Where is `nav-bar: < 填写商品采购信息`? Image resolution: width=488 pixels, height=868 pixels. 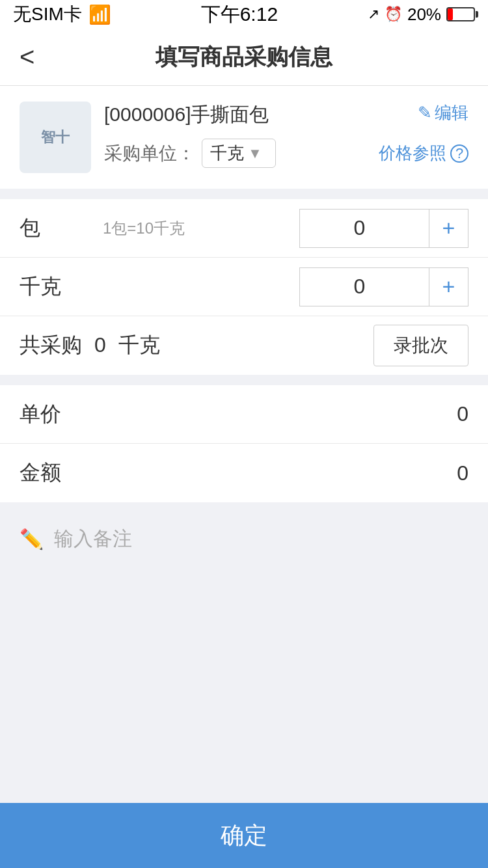 nav-bar: < 填写商品采购信息 is located at coordinates (244, 57).